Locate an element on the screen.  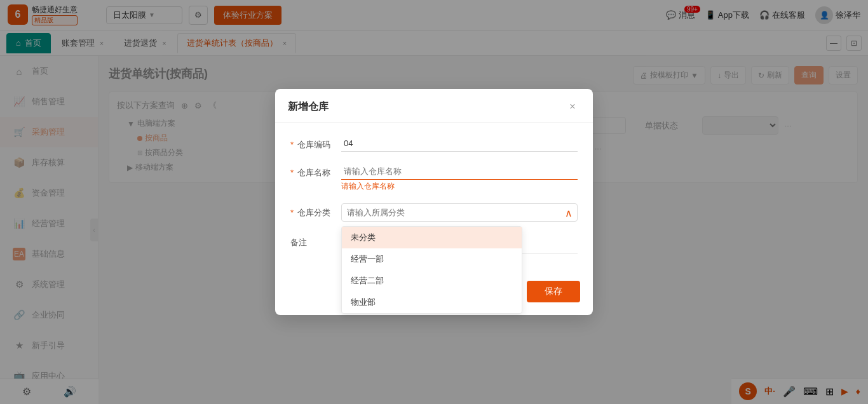
modal-title: 新增仓库 is located at coordinates (308, 107).